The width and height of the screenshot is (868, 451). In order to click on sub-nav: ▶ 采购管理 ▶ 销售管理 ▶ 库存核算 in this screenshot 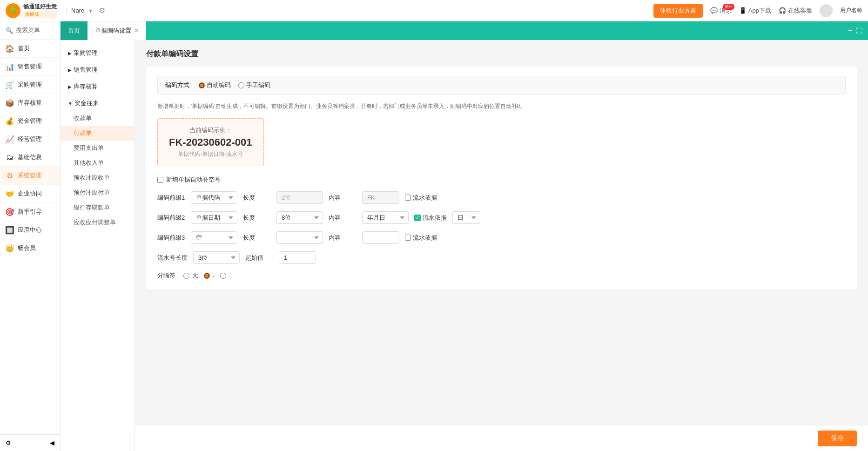, I will do `click(98, 246)`.